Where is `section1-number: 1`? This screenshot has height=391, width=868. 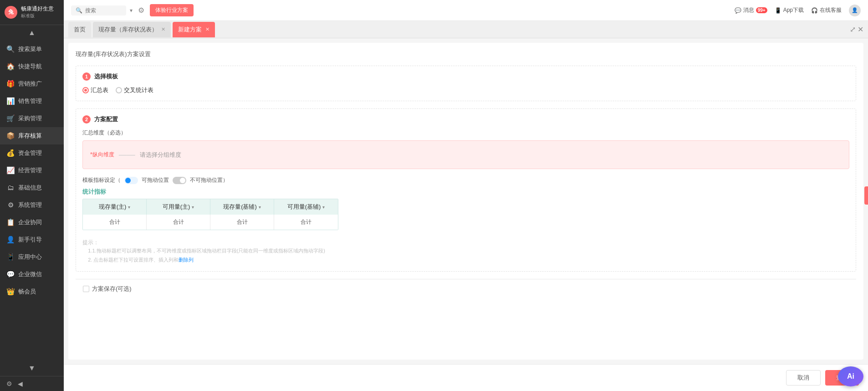
section1-number: 1 is located at coordinates (87, 77).